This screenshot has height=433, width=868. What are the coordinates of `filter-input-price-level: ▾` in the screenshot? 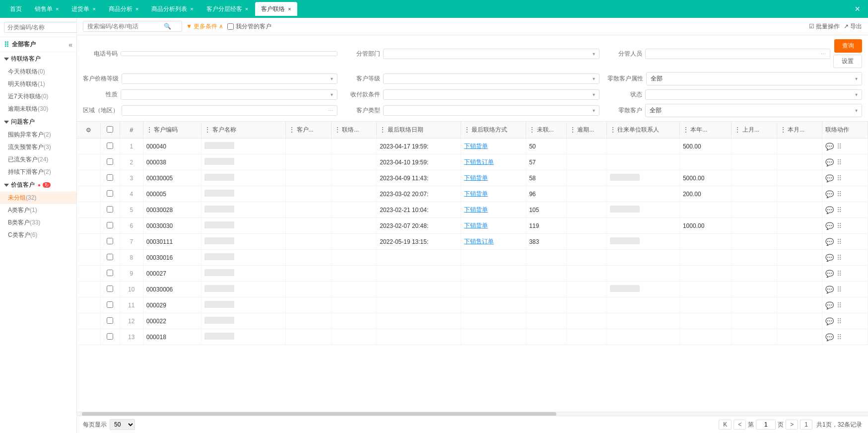 It's located at (229, 78).